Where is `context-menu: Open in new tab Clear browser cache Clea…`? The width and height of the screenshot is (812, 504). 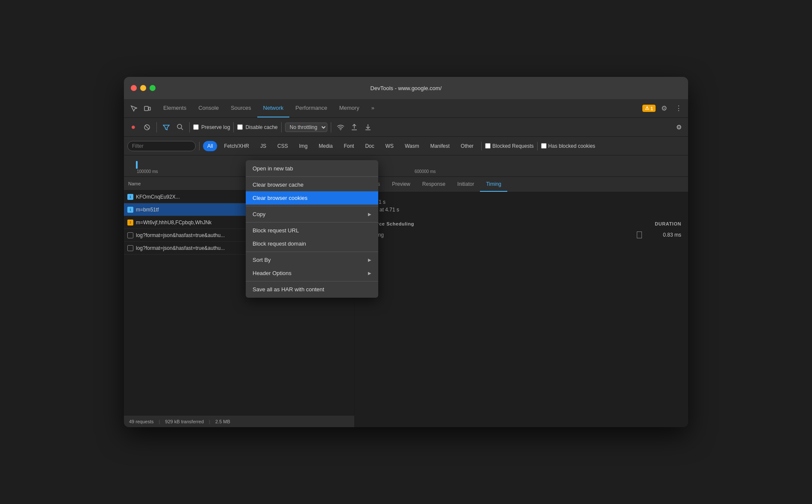 context-menu: Open in new tab Clear browser cache Clea… is located at coordinates (312, 229).